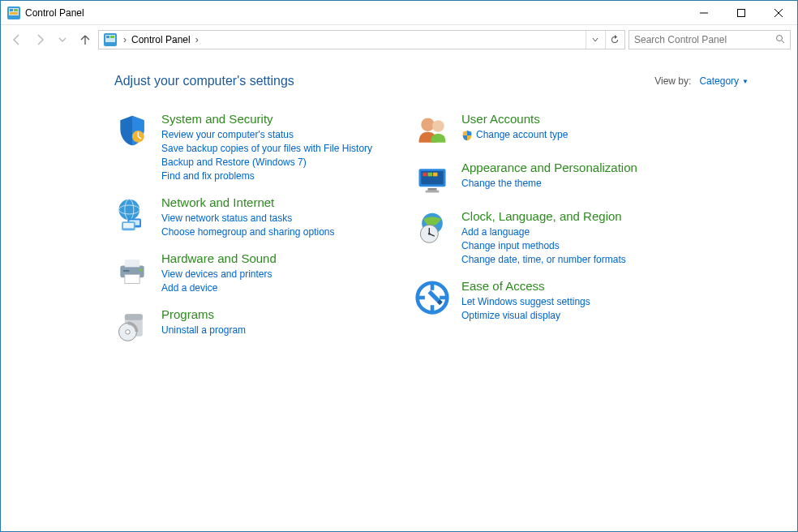 The height and width of the screenshot is (532, 798). I want to click on category-ease-of-access: Ease of Access Let Windows suggest setti…, so click(556, 300).